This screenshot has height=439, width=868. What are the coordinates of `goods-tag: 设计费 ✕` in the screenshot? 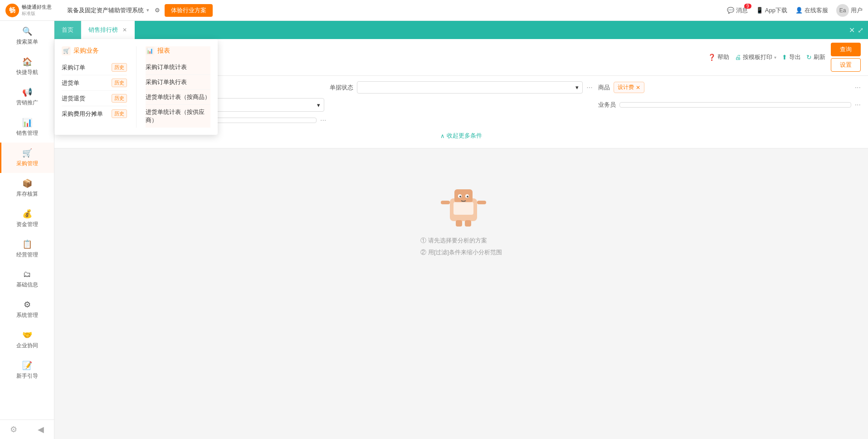 It's located at (629, 87).